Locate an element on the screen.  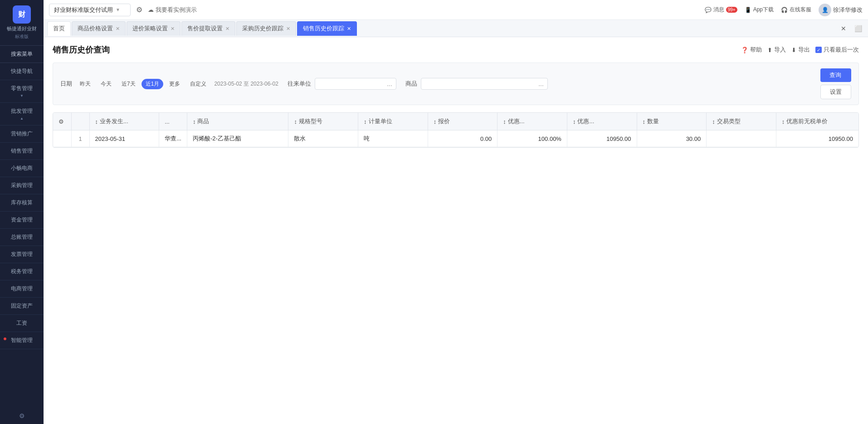
cell-spec: 散水 is located at coordinates (323, 139).